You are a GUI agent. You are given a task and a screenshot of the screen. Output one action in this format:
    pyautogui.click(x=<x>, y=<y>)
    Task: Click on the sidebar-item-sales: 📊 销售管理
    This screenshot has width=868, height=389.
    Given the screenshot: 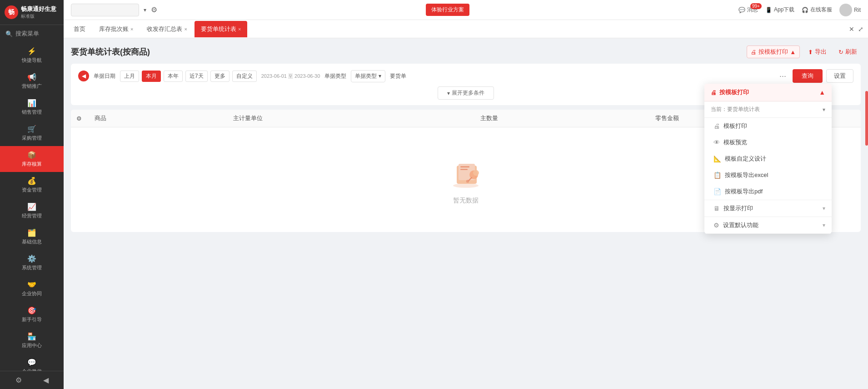 What is the action you would take?
    pyautogui.click(x=32, y=107)
    